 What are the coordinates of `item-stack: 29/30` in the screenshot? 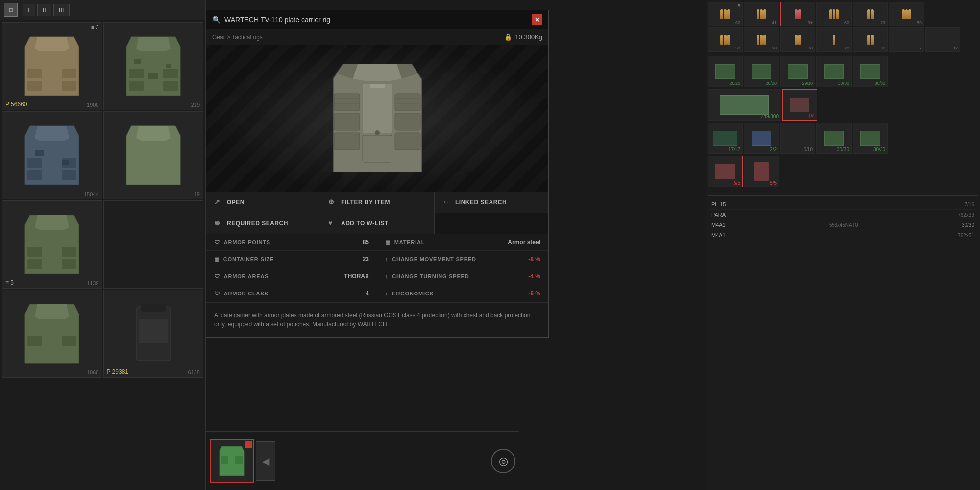 It's located at (798, 72).